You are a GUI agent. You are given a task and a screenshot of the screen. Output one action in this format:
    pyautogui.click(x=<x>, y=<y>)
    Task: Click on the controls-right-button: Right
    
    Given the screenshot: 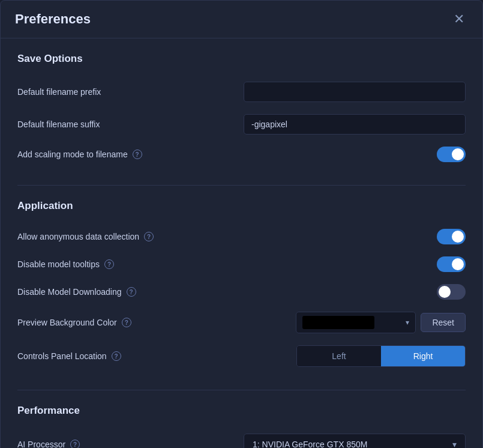 What is the action you would take?
    pyautogui.click(x=423, y=356)
    